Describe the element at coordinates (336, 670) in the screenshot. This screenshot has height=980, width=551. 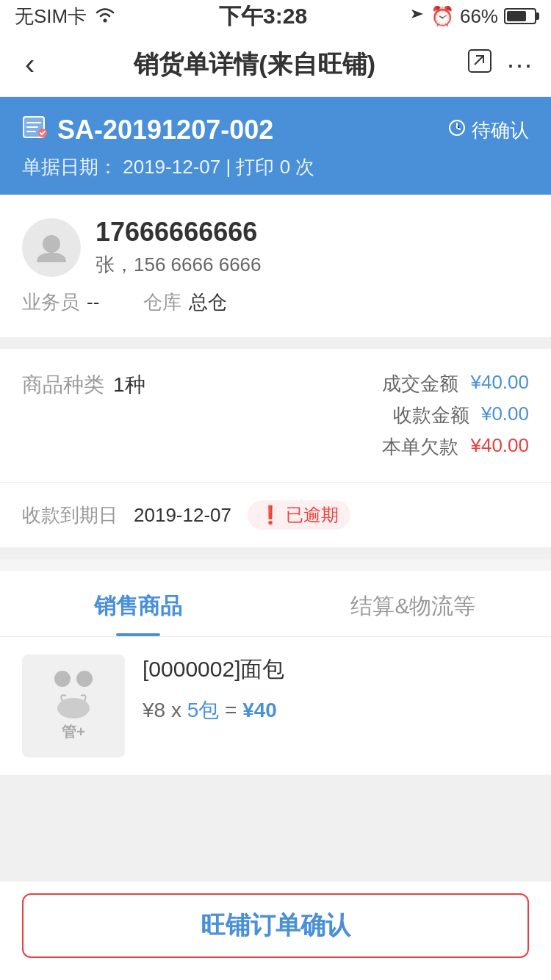
I see `product-name: [0000002]面包` at that location.